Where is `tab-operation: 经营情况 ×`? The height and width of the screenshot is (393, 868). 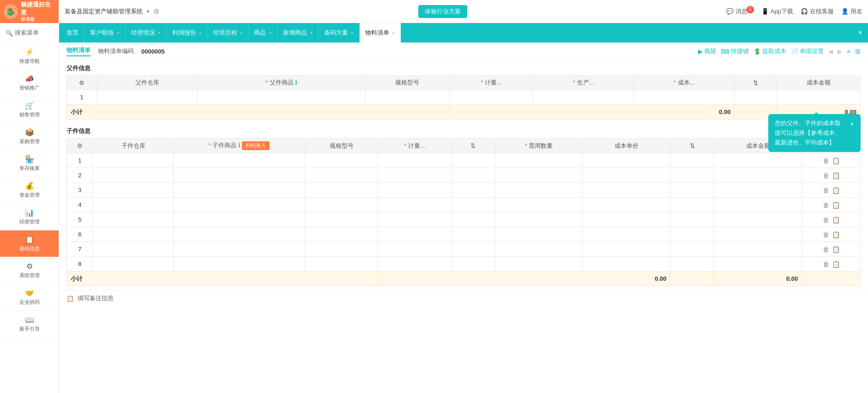 tab-operation: 经营情况 × is located at coordinates (146, 33).